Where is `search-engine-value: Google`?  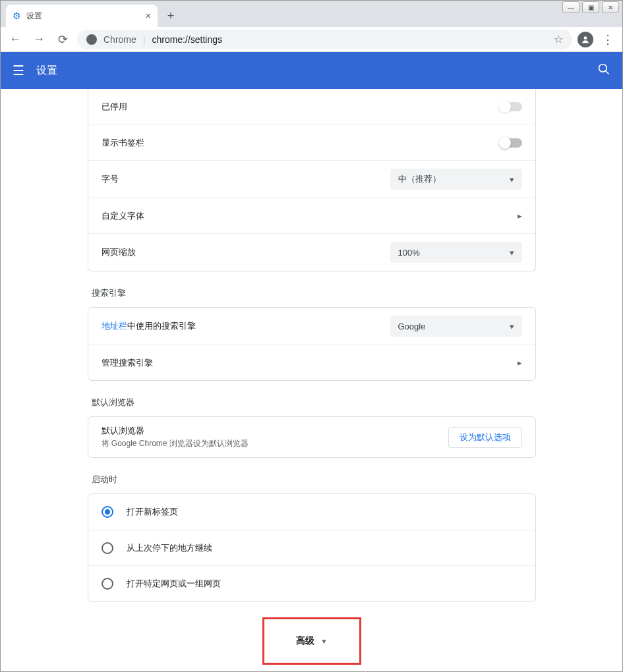
search-engine-value: Google is located at coordinates (412, 327).